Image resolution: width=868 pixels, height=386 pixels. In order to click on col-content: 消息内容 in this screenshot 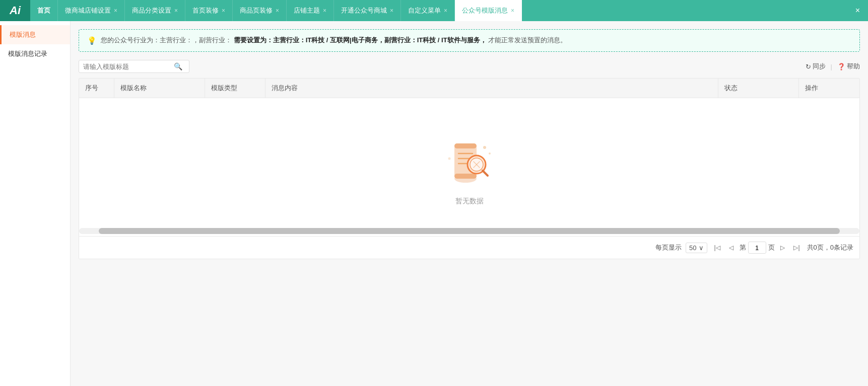, I will do `click(492, 88)`.